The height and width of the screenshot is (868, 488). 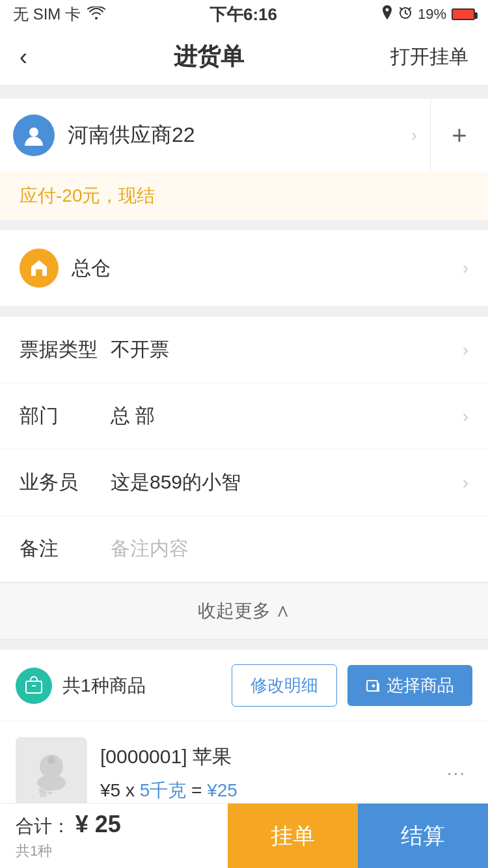 I want to click on nav-bar: ‹ 进货单 打开挂单, so click(x=244, y=57).